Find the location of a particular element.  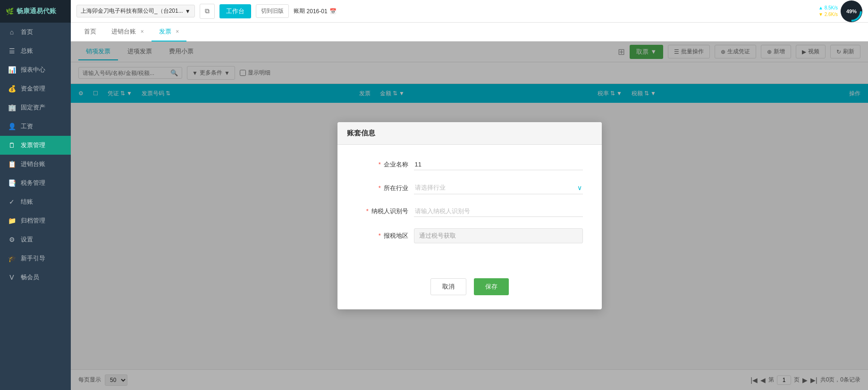

report-icon: 📊 is located at coordinates (12, 70).